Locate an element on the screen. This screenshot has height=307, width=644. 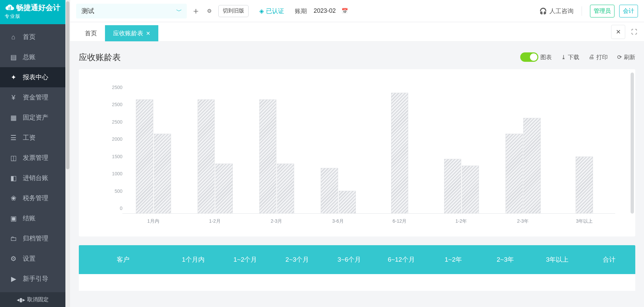
x-tick-label: 6-12月 is located at coordinates (400, 221).